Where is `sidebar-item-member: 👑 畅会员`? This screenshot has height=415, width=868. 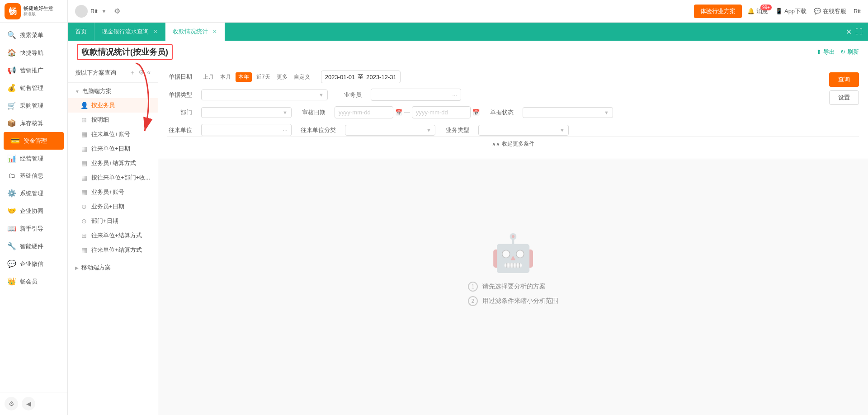
sidebar-item-member: 👑 畅会员 is located at coordinates (33, 281).